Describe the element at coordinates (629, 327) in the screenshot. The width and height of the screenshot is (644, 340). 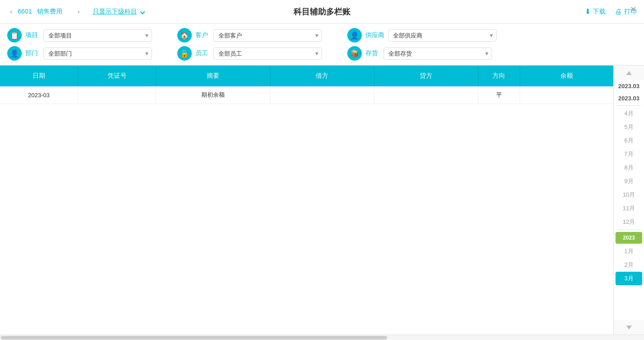
I see `chevron-down-icon` at that location.